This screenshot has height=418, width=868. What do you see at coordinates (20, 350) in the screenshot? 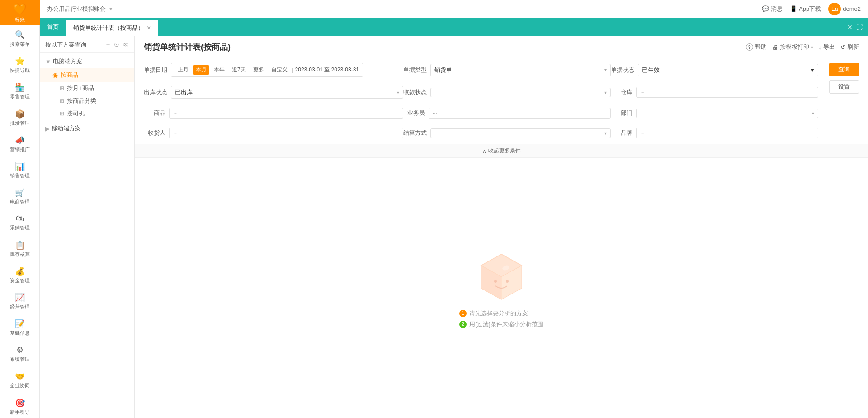
I see `system-icon: ⚙` at bounding box center [20, 350].